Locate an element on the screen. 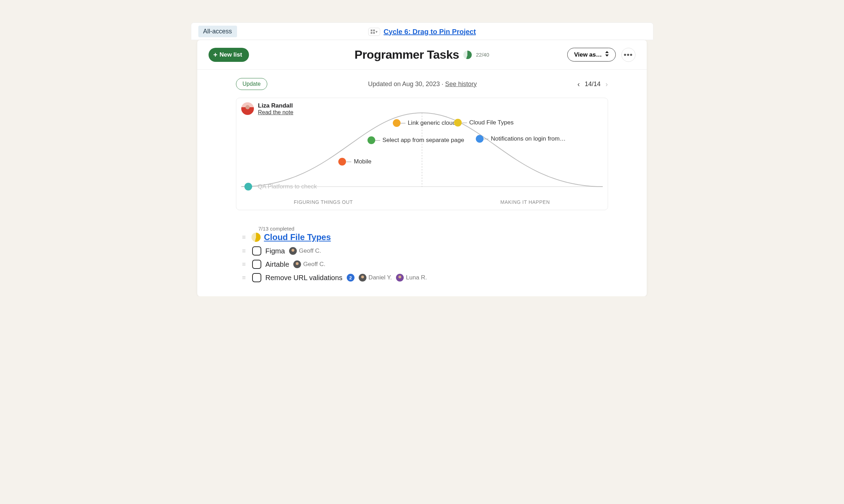  subheader: Update Updated on Aug 30, 2023 · See his… is located at coordinates (422, 84).